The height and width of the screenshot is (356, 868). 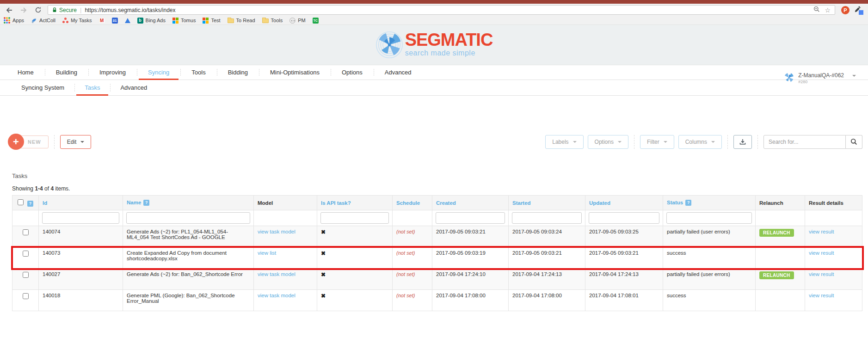 What do you see at coordinates (134, 203) in the screenshot?
I see `sort-name-link: Name` at bounding box center [134, 203].